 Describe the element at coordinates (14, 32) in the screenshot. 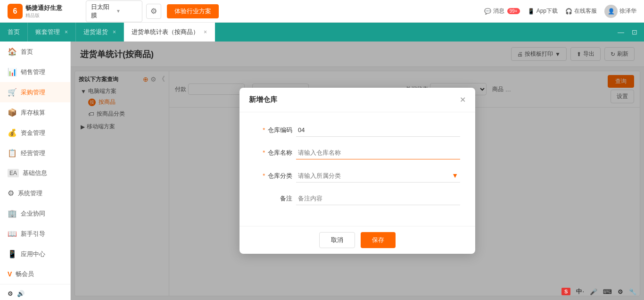

I see `tab-home-label: 首页` at that location.